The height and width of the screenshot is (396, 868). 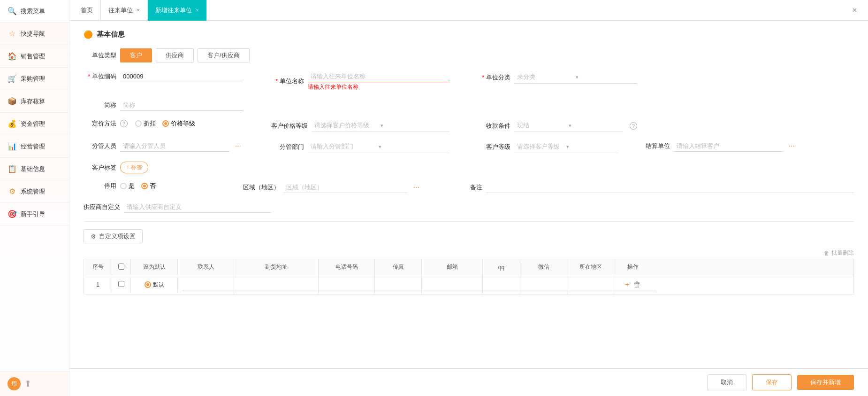 What do you see at coordinates (113, 236) in the screenshot?
I see `custom-settings-btn: ⚙ 自定义项设置` at bounding box center [113, 236].